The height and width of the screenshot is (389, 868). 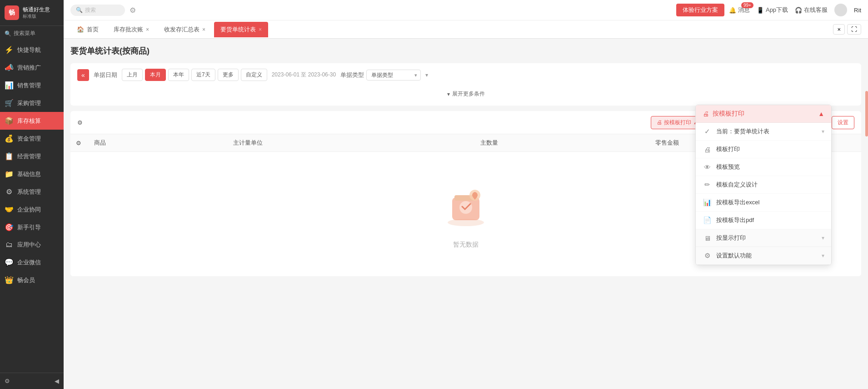 What do you see at coordinates (816, 10) in the screenshot?
I see `online-service-label: 在线客服` at bounding box center [816, 10].